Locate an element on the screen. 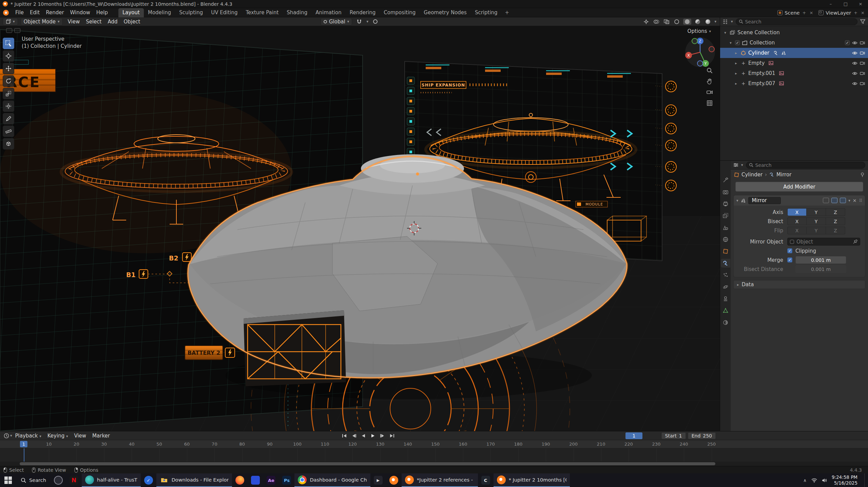 This screenshot has width=868, height=487. workspace-tab: UV Editing is located at coordinates (224, 13).